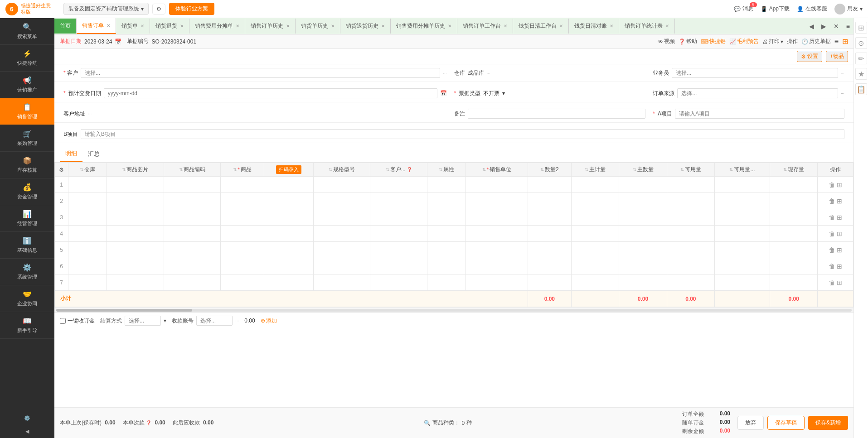 The height and width of the screenshot is (438, 868). I want to click on salesperson-more-icon: ···, so click(843, 73).